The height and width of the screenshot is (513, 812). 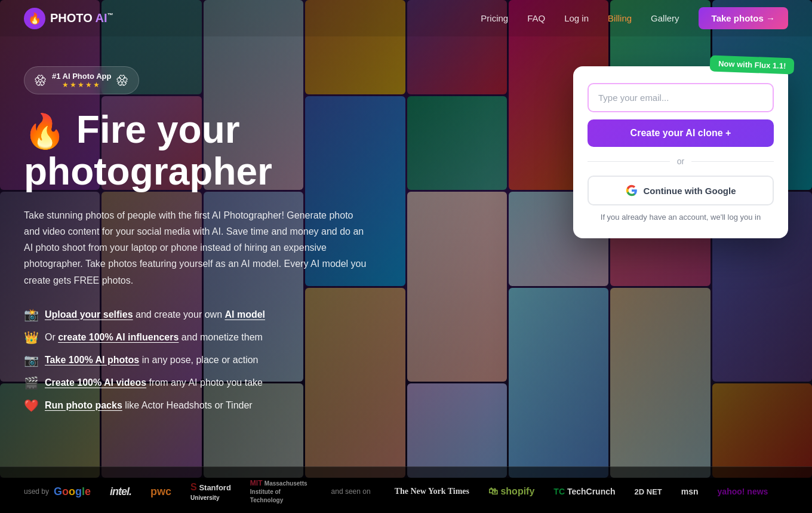 What do you see at coordinates (584, 492) in the screenshot?
I see `techcrunch-brand: TC TechCrunch` at bounding box center [584, 492].